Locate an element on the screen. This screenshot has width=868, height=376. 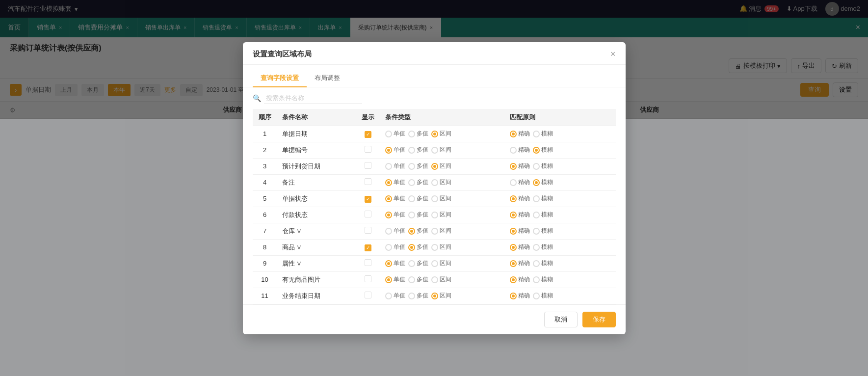
settings-dialog: 设置查询区域布局 × 查询字段设置 布局调整 🔍 顺序 条件名称 is located at coordinates (434, 81).